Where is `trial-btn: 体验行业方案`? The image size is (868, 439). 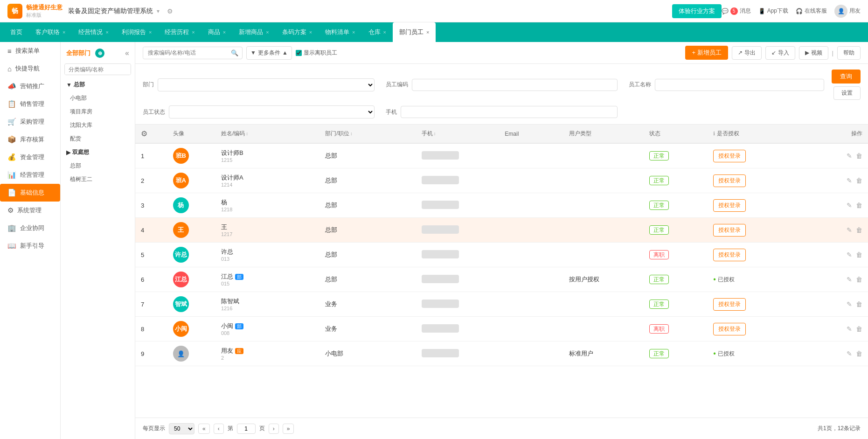
trial-btn: 体验行业方案 is located at coordinates (697, 11).